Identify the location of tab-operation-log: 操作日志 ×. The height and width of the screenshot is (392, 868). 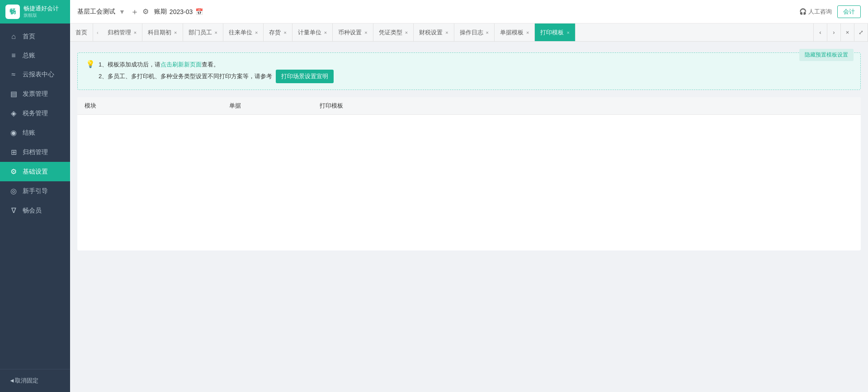
(475, 33).